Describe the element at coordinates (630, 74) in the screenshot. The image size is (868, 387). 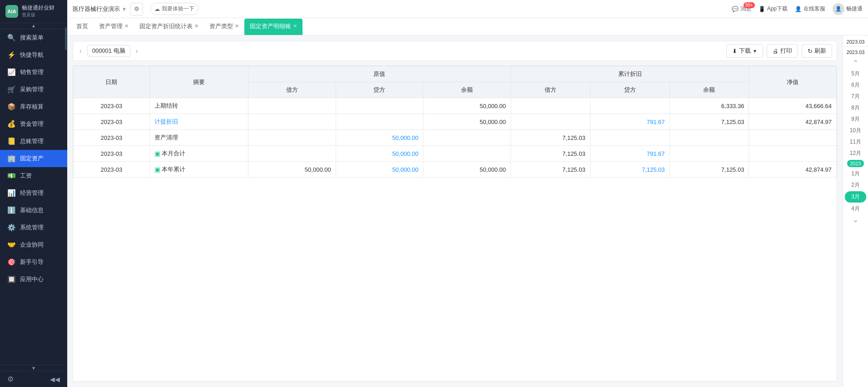
I see `th-accumulated-depreciation: 累计折旧` at that location.